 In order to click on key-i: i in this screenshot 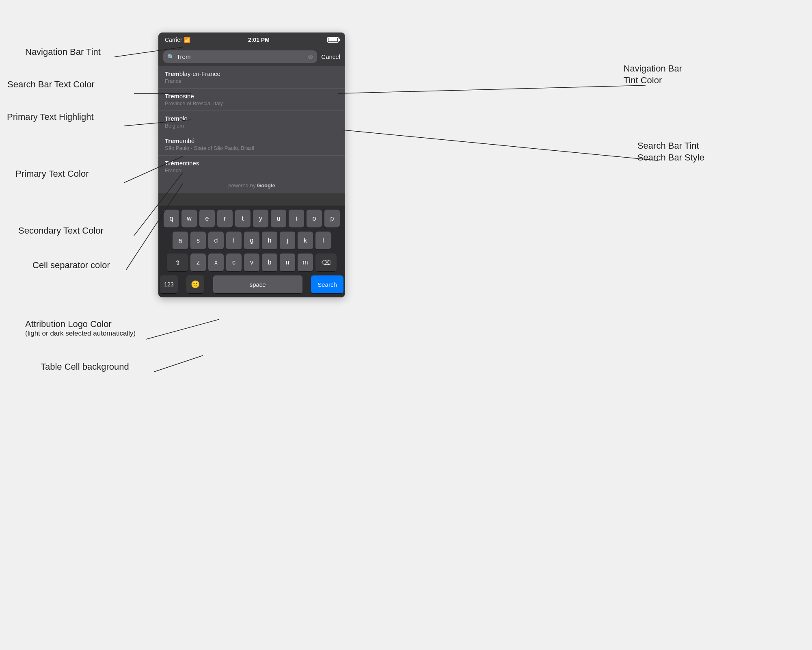, I will do `click(296, 219)`.